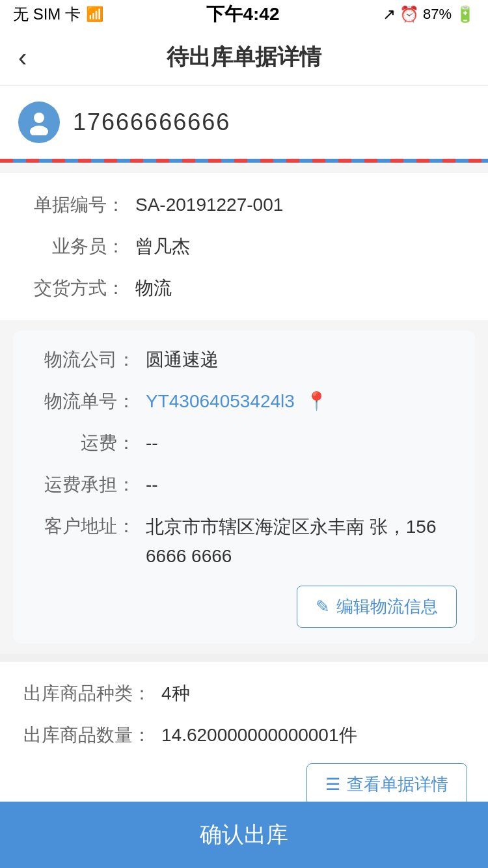 This screenshot has height=868, width=488. I want to click on edit-logistics-button: ✎ 编辑物流信息, so click(377, 606).